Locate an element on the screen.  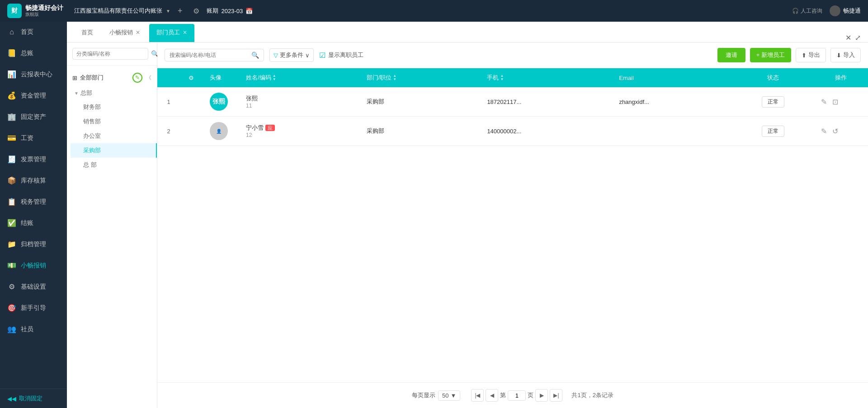
filter-label: 更多条件 is located at coordinates (292, 55).